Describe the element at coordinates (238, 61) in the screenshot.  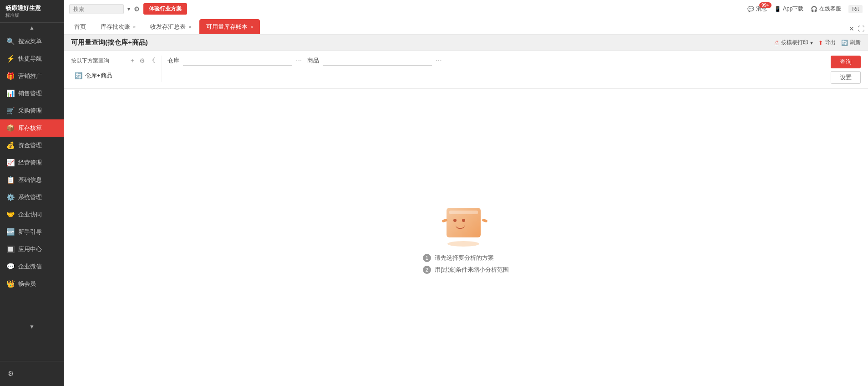
I see `warehouse-input` at that location.